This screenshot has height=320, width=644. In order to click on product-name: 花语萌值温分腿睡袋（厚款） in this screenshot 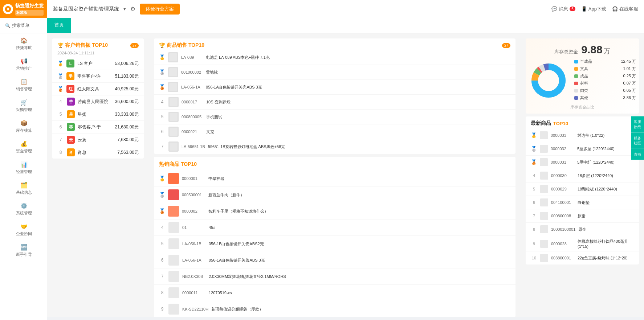, I will do `click(361, 309)`.